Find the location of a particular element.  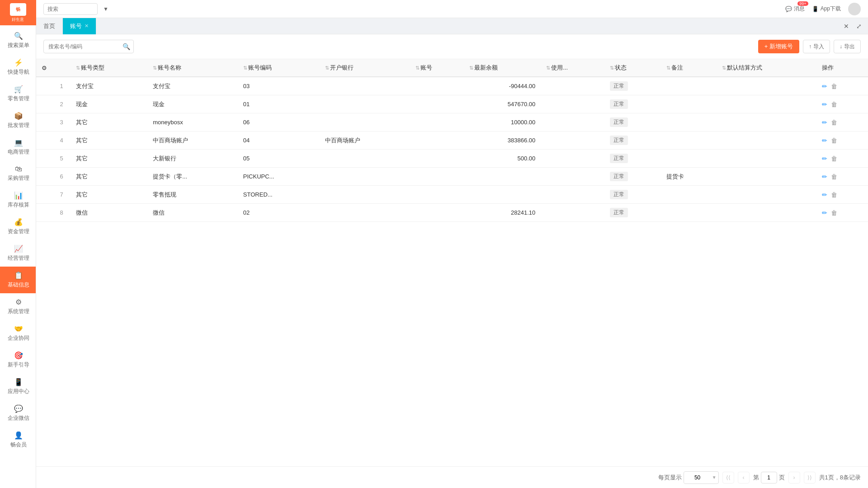

row-type-cell: 支付宝 is located at coordinates (109, 86).